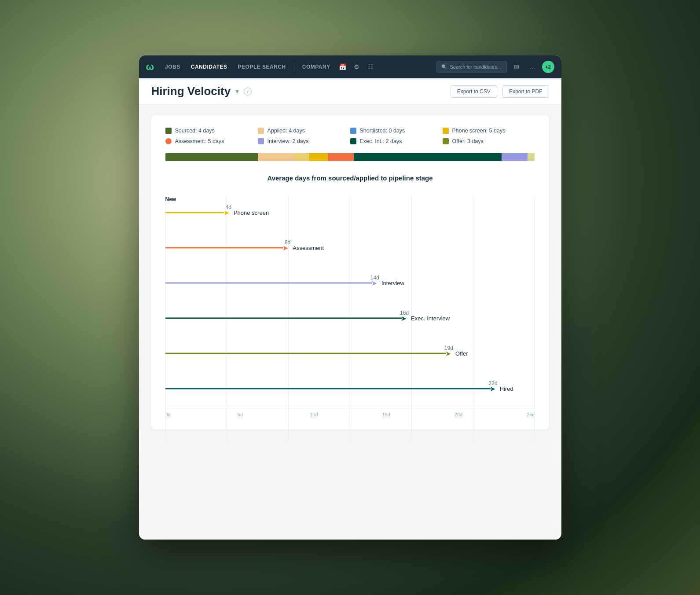 The image size is (700, 595). Describe the element at coordinates (237, 92) in the screenshot. I see `dropdown-arrow-icon: ▼` at that location.